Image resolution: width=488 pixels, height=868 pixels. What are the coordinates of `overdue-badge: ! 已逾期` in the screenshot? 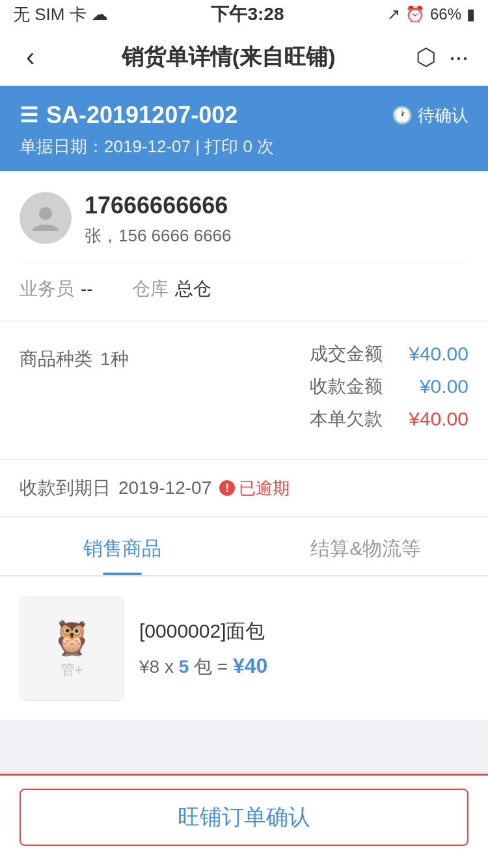 It's located at (254, 488).